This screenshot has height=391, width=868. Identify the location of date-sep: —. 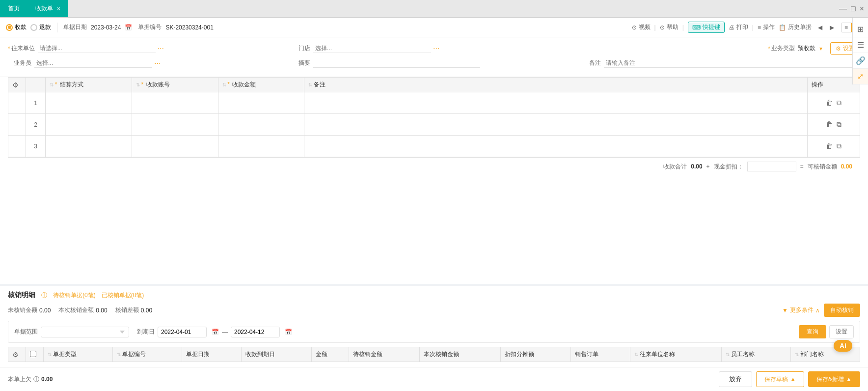
(225, 332).